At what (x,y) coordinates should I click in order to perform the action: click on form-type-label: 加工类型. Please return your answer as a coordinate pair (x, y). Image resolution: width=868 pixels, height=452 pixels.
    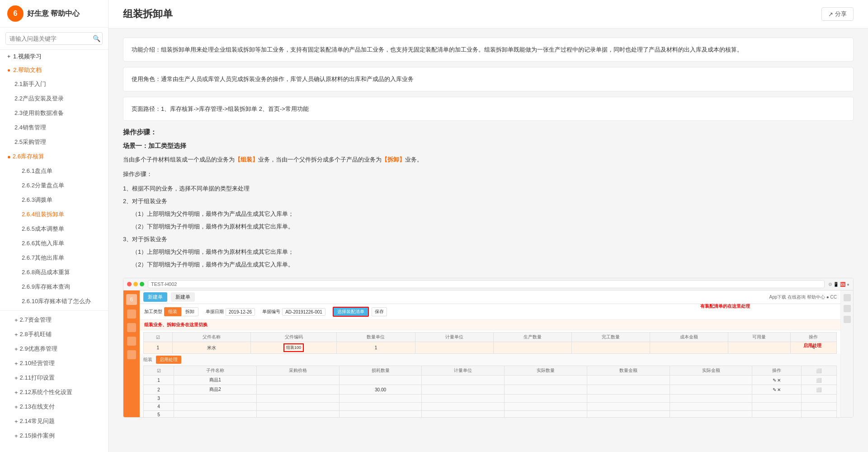
    Looking at the image, I should click on (153, 312).